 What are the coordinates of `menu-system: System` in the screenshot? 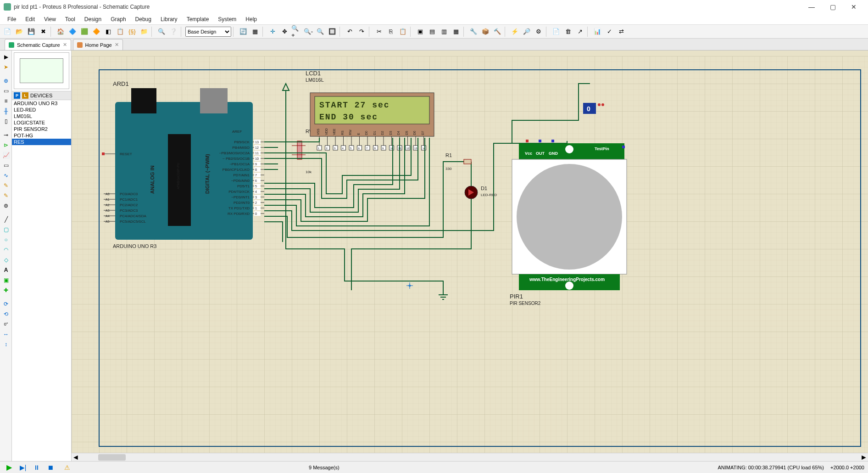 It's located at (227, 19).